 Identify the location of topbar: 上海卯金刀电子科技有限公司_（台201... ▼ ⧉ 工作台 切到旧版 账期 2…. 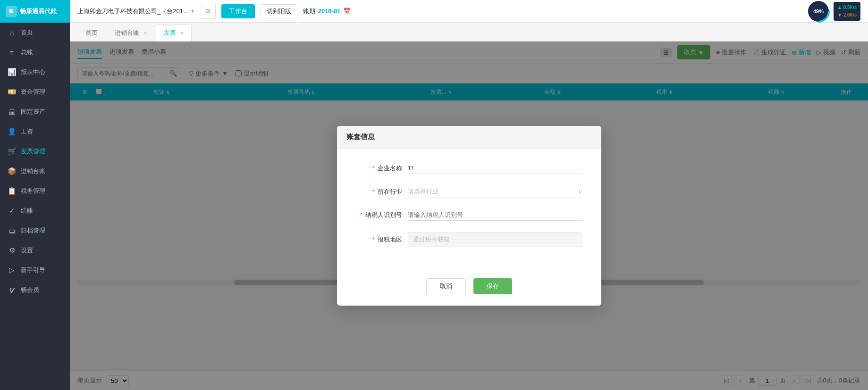
(469, 11).